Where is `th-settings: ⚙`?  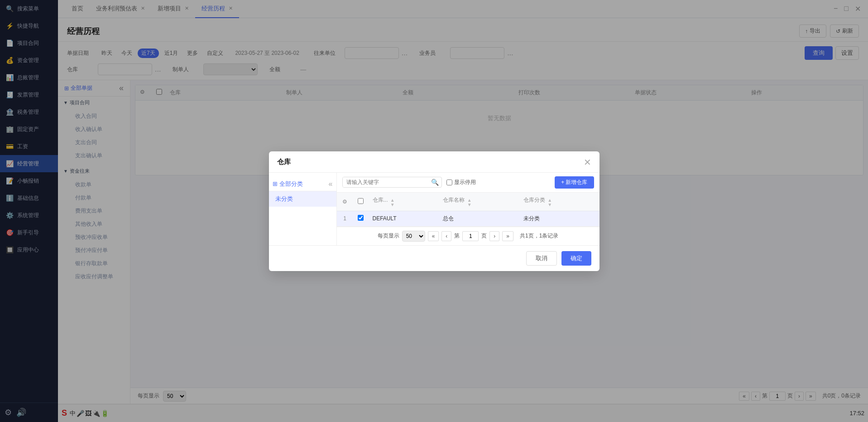 th-settings: ⚙ is located at coordinates (345, 202).